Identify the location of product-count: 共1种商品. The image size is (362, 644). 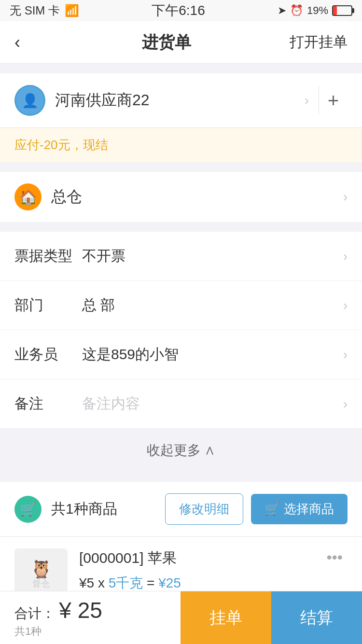
(108, 509).